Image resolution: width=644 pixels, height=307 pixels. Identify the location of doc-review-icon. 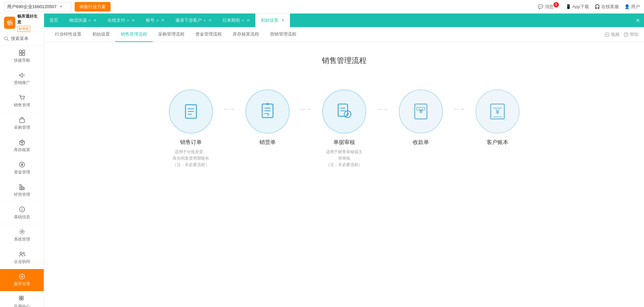
(344, 111).